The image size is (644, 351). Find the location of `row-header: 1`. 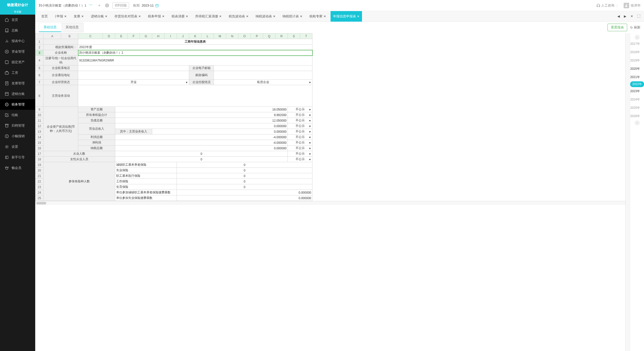

row-header: 1 is located at coordinates (39, 42).